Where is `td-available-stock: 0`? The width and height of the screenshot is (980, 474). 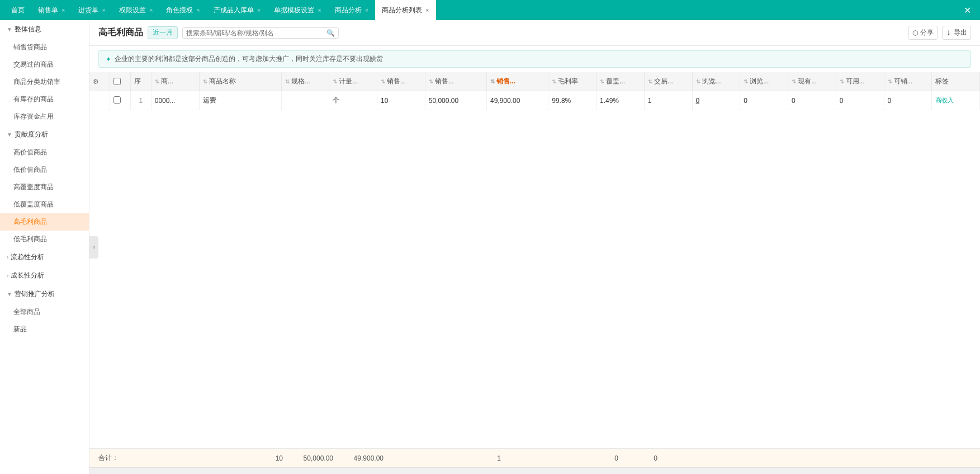 td-available-stock: 0 is located at coordinates (860, 101).